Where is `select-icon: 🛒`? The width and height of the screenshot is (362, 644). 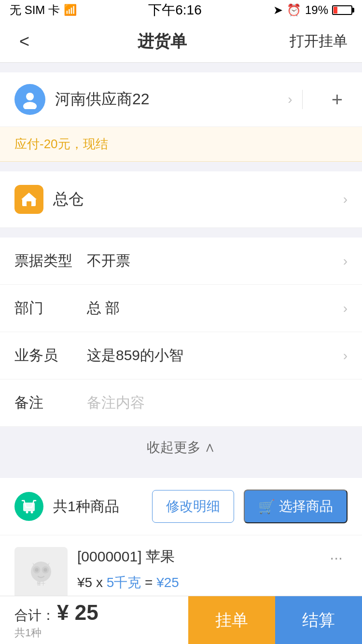
select-icon: 🛒 is located at coordinates (266, 507).